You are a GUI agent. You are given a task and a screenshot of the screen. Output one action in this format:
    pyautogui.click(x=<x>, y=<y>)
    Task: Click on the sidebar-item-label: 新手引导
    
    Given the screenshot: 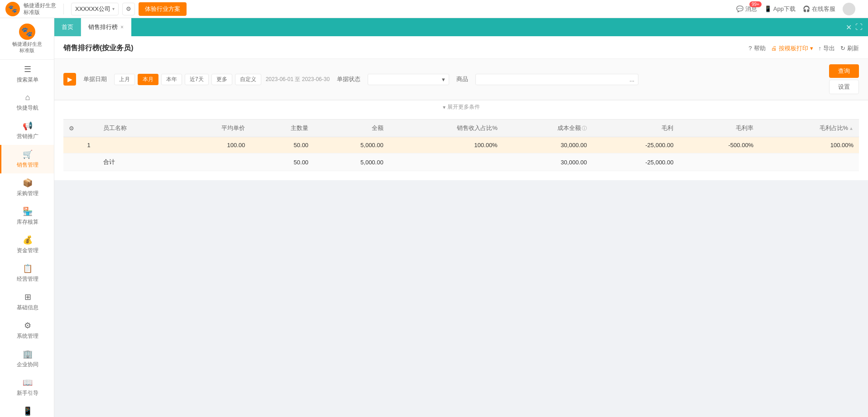 What is the action you would take?
    pyautogui.click(x=28, y=393)
    